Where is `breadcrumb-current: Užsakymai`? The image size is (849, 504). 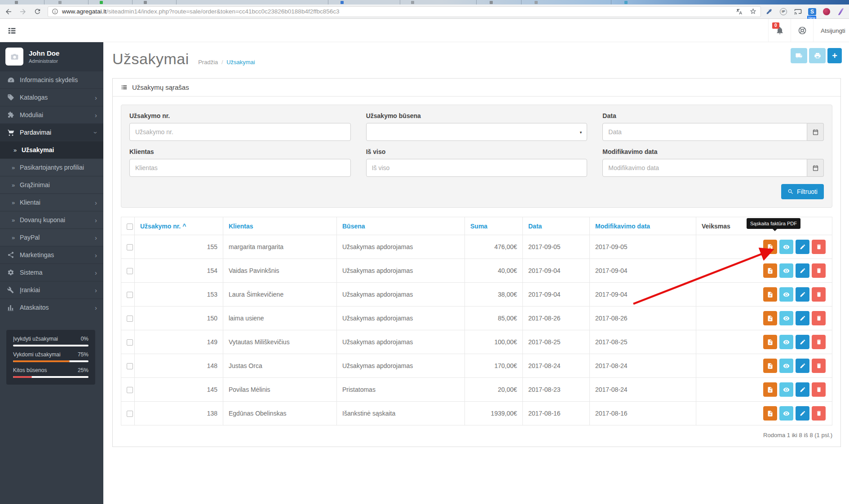 breadcrumb-current: Užsakymai is located at coordinates (241, 62).